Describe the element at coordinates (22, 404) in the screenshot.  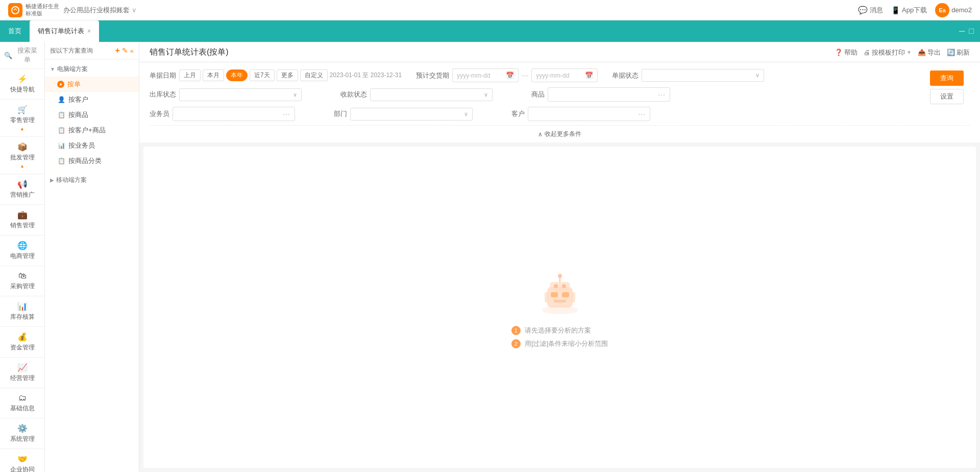
I see `sidebar-item-base: 🗂 基础信息` at that location.